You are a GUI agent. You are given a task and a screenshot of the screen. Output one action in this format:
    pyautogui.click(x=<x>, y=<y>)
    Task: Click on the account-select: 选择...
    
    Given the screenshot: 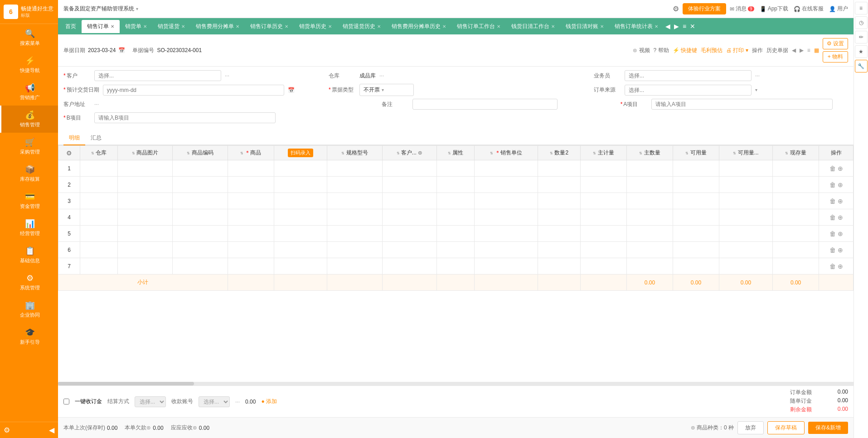 What is the action you would take?
    pyautogui.click(x=214, y=402)
    